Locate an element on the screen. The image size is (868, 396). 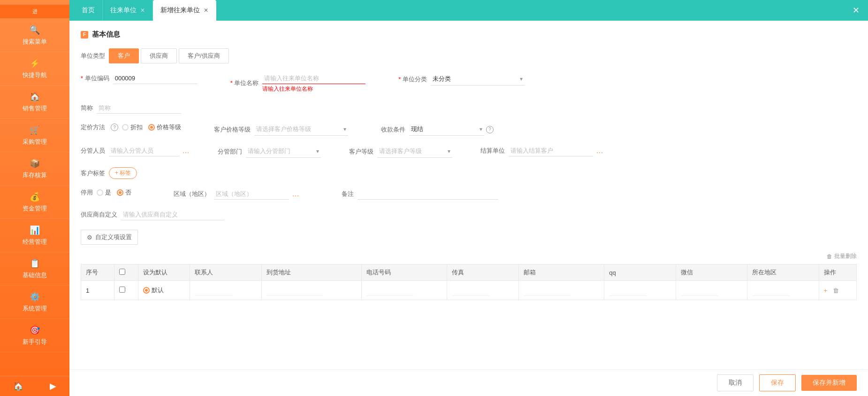
disabled-yes: 是 is located at coordinates (104, 193).